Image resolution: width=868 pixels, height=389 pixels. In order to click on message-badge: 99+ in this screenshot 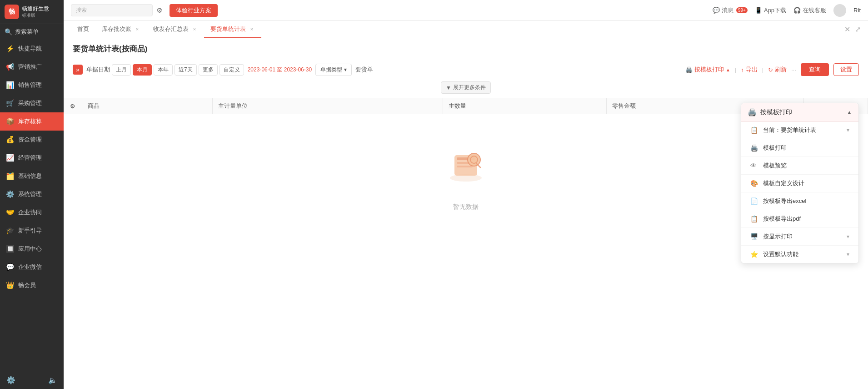, I will do `click(742, 10)`.